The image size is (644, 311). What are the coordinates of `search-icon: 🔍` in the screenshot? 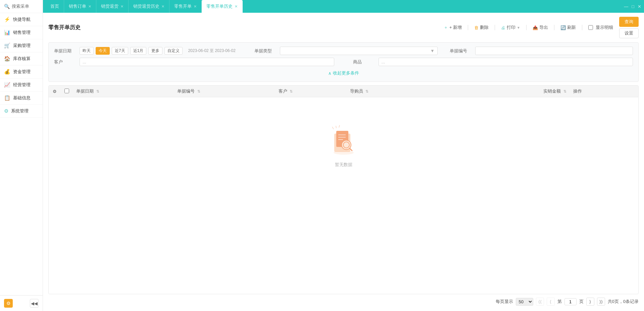 It's located at (7, 6).